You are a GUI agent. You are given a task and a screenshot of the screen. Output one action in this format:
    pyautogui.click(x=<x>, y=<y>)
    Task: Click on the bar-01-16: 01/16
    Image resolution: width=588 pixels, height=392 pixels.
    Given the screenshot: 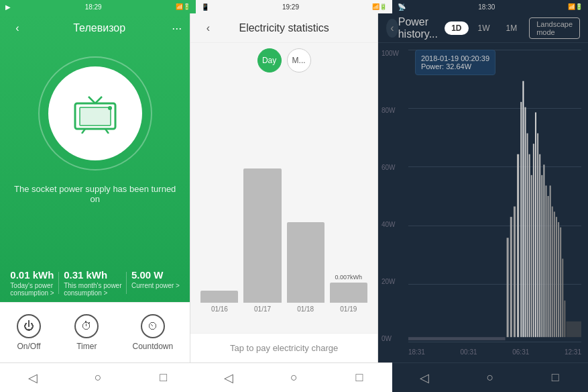 What is the action you would take?
    pyautogui.click(x=219, y=301)
    